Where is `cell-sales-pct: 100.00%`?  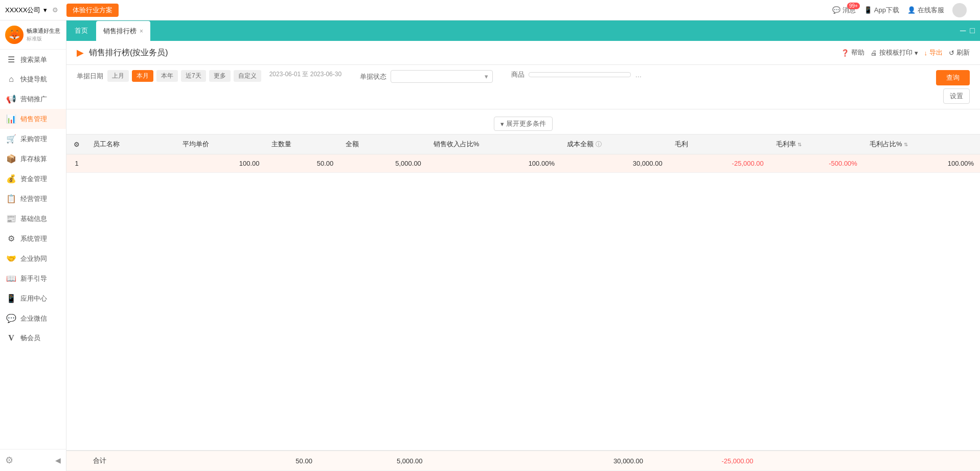 cell-sales-pct: 100.00% is located at coordinates (494, 164).